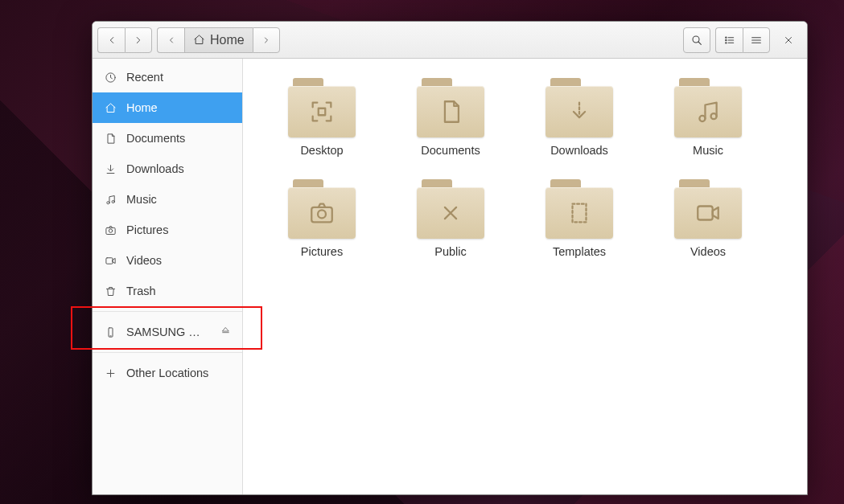  What do you see at coordinates (708, 150) in the screenshot?
I see `folder-label: Music` at bounding box center [708, 150].